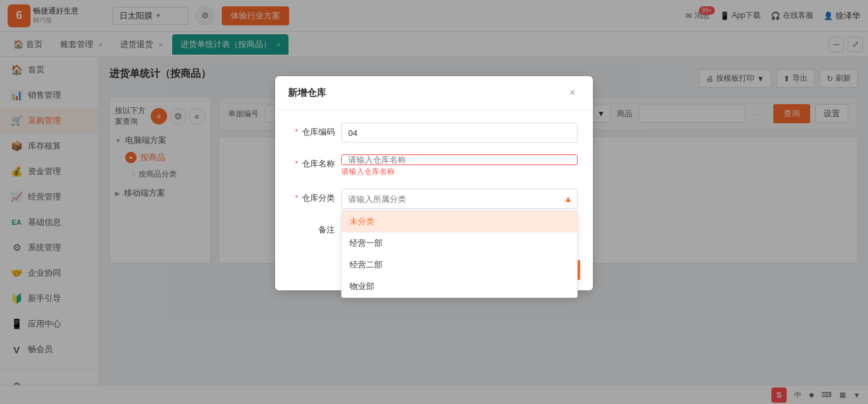  I want to click on name-field-wrap: 请输入仓库名称, so click(459, 166).